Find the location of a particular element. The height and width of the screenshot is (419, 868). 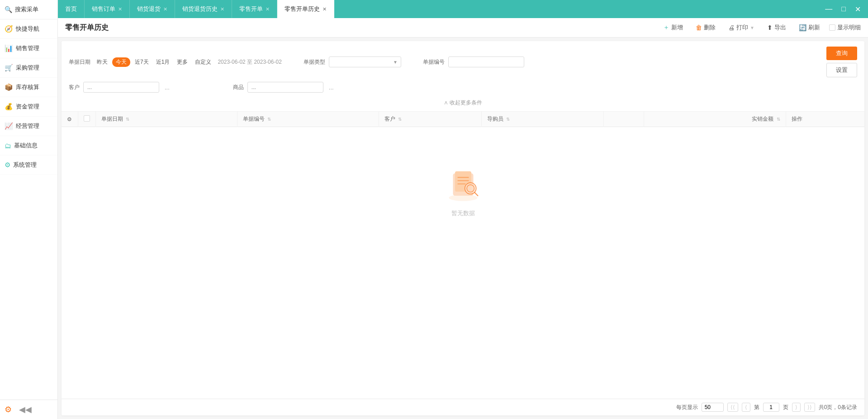

product-ellipsis-btn: ... is located at coordinates (331, 88).